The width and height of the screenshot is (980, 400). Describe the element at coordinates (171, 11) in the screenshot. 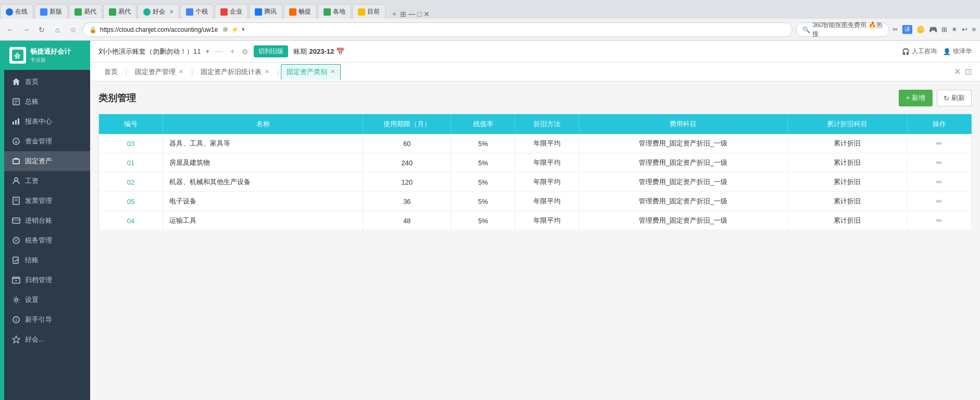

I see `tab-close-icon: ✕` at that location.